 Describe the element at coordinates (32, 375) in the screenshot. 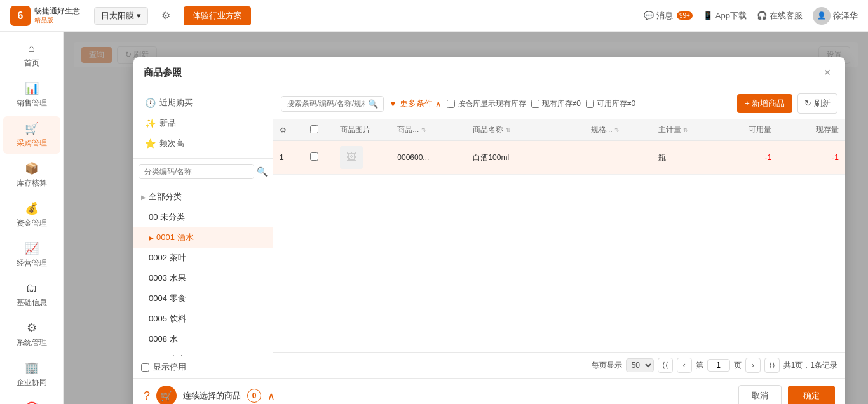

I see `sidebar-item-enterprise: 🏢 企业协同` at that location.